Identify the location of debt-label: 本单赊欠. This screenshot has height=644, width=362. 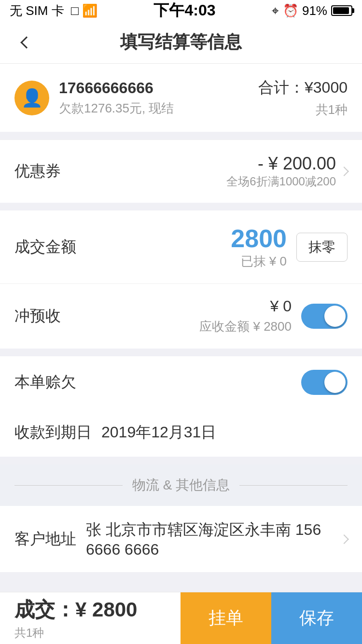
(45, 382).